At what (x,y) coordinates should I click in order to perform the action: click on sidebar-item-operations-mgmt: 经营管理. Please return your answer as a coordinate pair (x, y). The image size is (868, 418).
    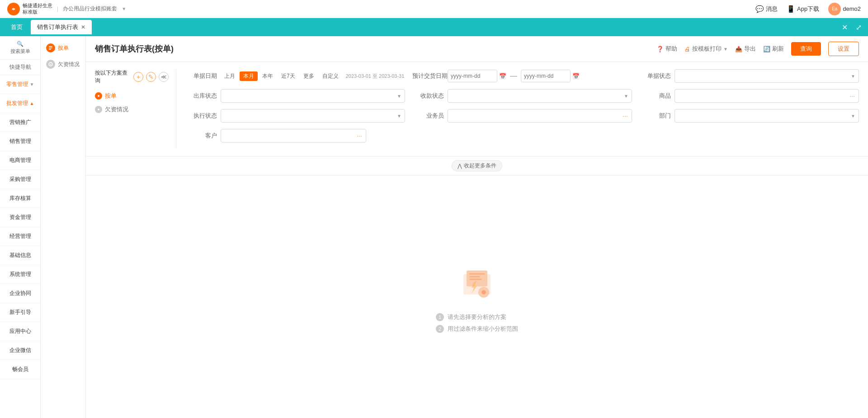
    Looking at the image, I should click on (20, 237).